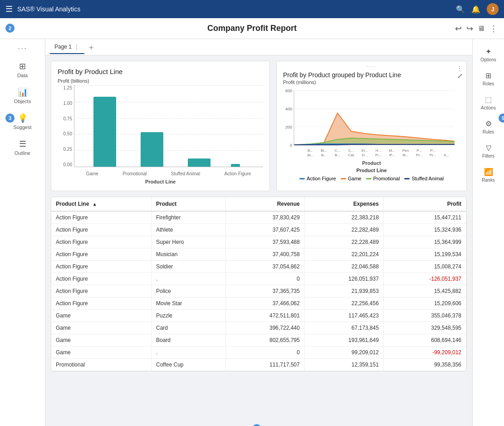 This screenshot has width=504, height=426. Describe the element at coordinates (372, 163) in the screenshot. I see `line-chart-x-title: Product` at that location.